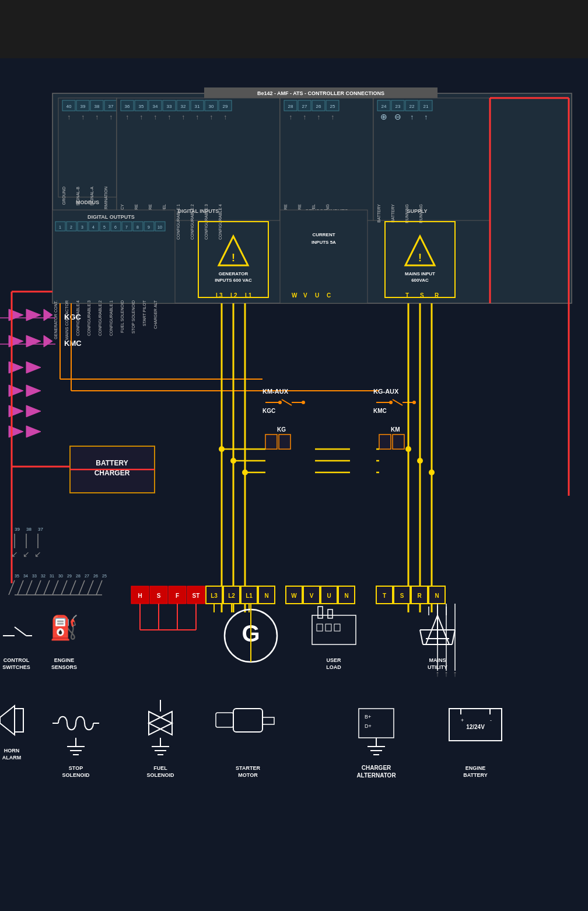 This screenshot has height=911, width=588. What do you see at coordinates (133, 317) in the screenshot?
I see `svg-text: STOP SOLENOID` at bounding box center [133, 317].